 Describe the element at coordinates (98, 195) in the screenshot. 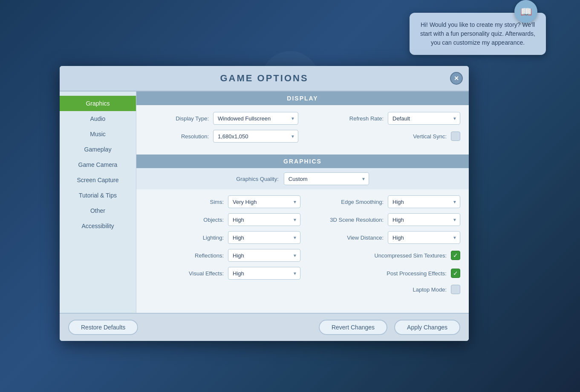

I see `sidebar-item-tutorial-tips: Tutorial & Tips` at that location.